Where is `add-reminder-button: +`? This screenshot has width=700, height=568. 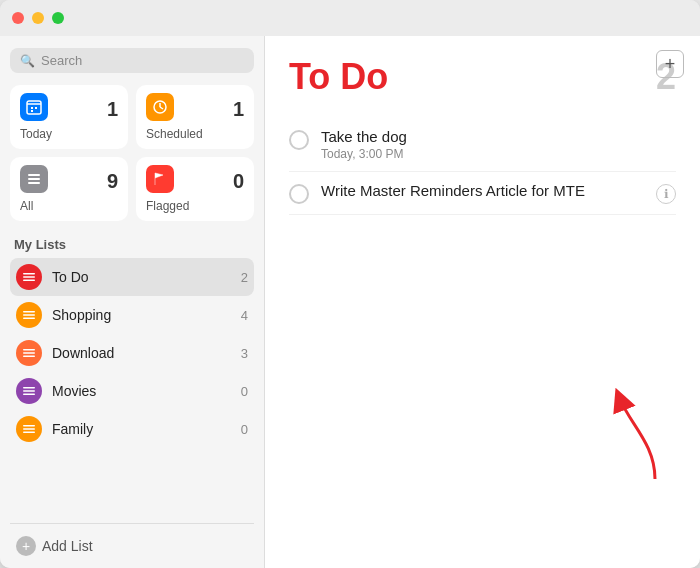
add-reminder-button: + is located at coordinates (670, 64).